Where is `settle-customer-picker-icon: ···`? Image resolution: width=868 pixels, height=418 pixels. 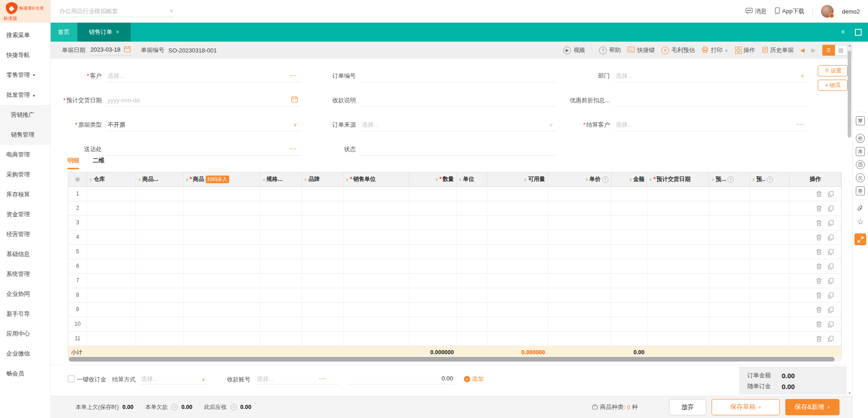
settle-customer-picker-icon: ··· is located at coordinates (801, 124).